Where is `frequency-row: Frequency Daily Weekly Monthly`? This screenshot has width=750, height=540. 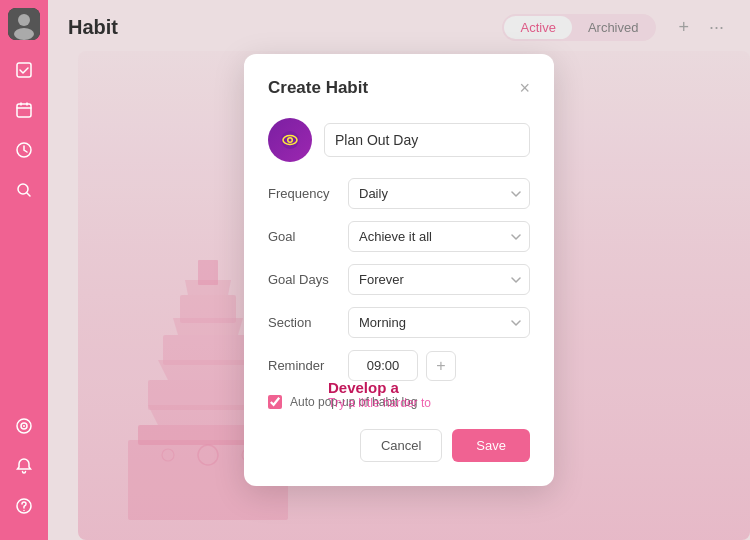 frequency-row: Frequency Daily Weekly Monthly is located at coordinates (399, 194).